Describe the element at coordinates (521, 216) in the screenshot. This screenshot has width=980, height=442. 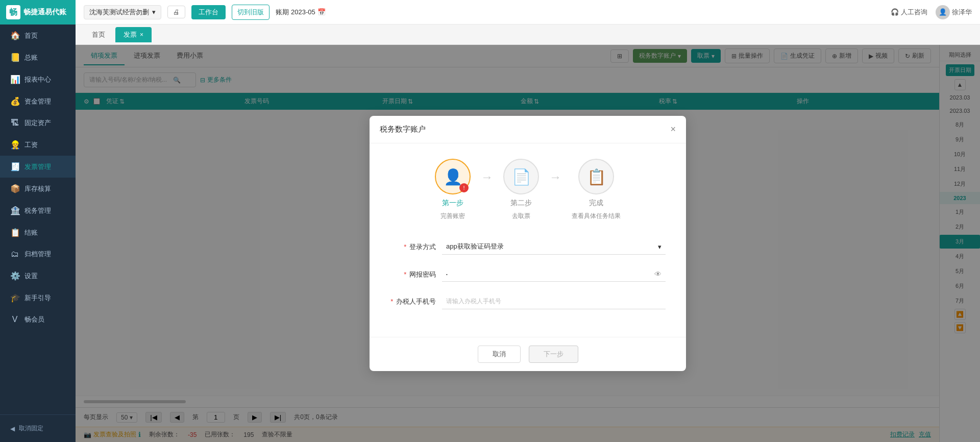
I see `step-2-desc: 去取票` at that location.